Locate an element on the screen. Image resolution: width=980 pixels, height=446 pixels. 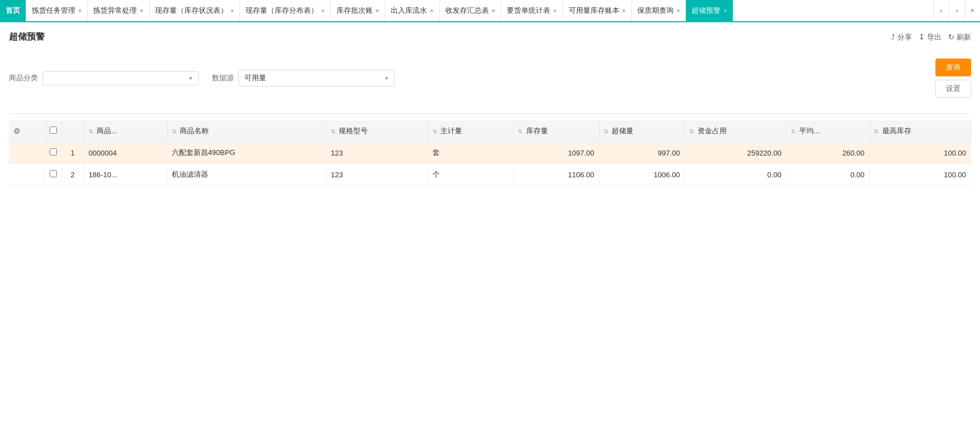
table-header: ⚙ ⇅ 商品... ⇅ 商品名称 ⇅ 规格型号 is located at coordinates (490, 132).